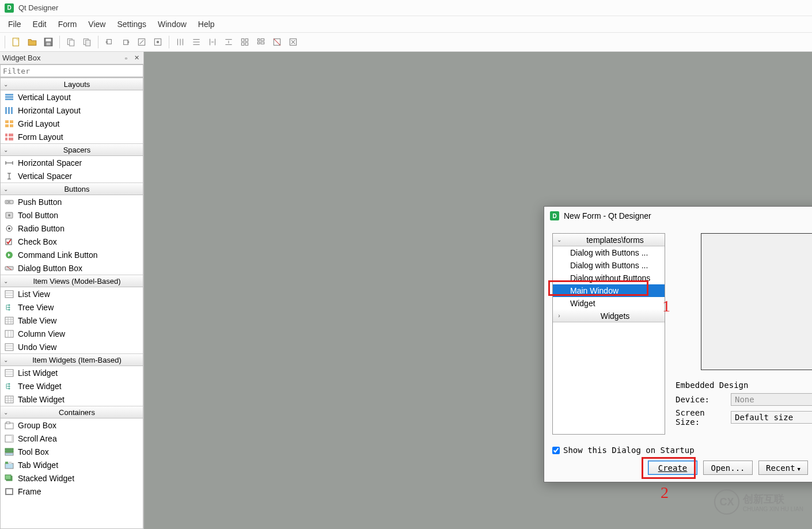  What do you see at coordinates (609, 265) in the screenshot?
I see `tree-item-dialog-buttons-2: Dialog with Buttons ...` at bounding box center [609, 265].